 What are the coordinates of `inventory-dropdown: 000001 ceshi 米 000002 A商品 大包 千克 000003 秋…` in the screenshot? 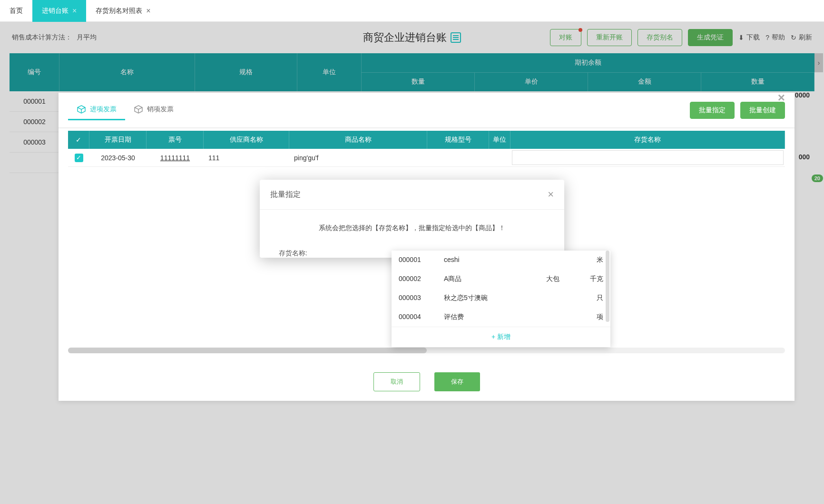 It's located at (501, 299).